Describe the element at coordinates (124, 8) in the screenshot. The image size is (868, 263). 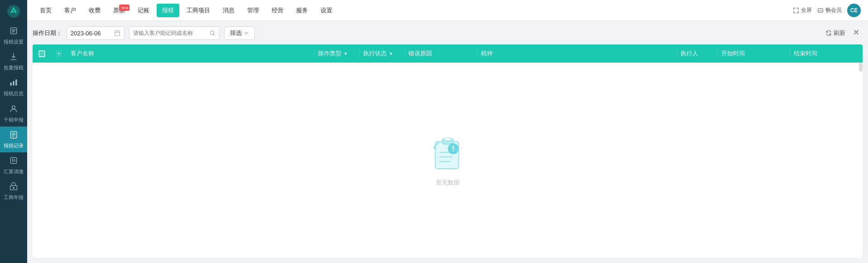
I see `new-badge: new` at that location.